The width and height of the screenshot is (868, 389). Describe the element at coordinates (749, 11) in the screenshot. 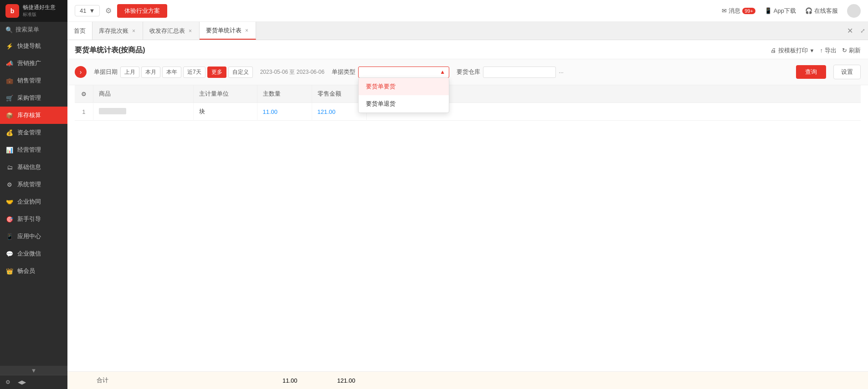

I see `messages-badge: 99+` at that location.